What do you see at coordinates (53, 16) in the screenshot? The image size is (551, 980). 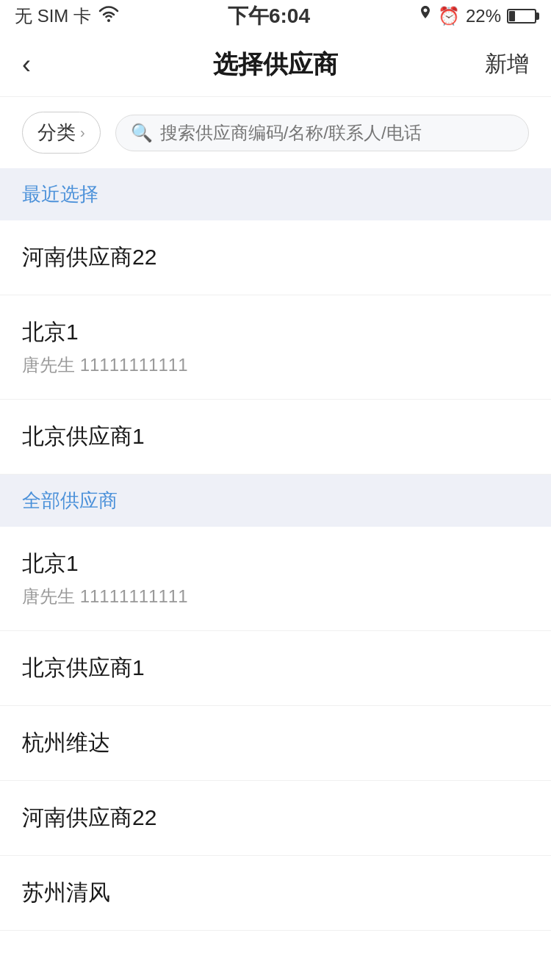 I see `sim-status: 无 SIM 卡` at bounding box center [53, 16].